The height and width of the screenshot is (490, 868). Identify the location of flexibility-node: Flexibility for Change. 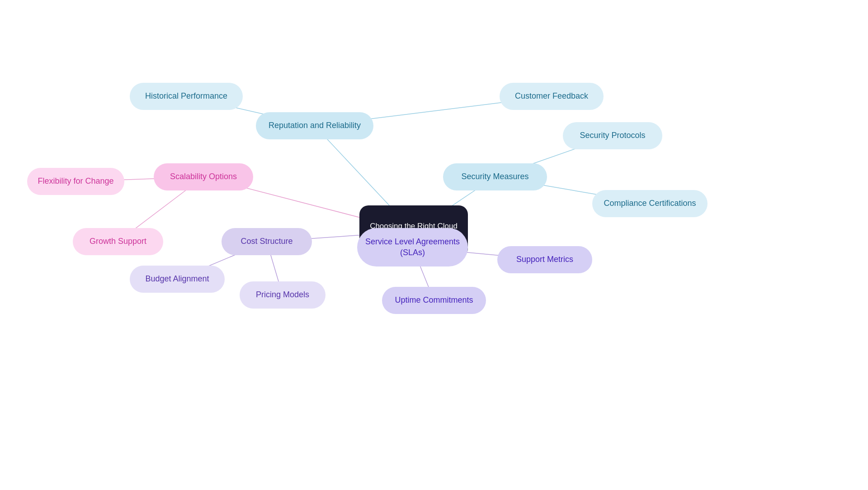
(76, 181).